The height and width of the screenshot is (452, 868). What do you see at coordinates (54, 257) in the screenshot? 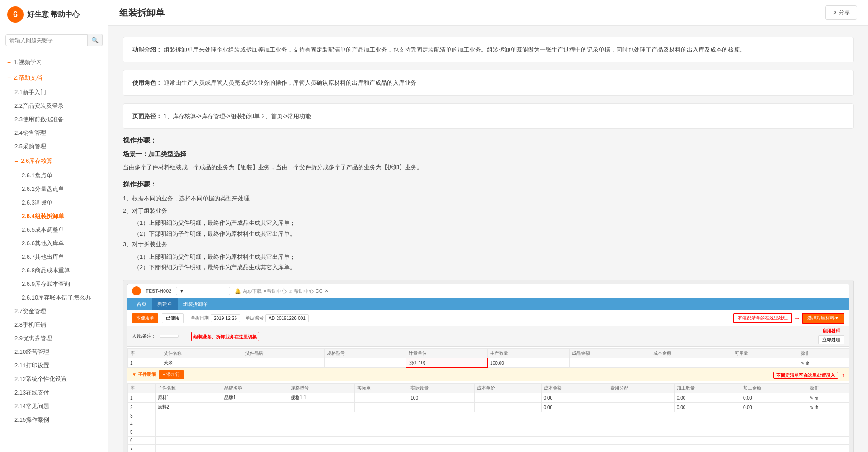
I see `sidebar-item-267: 2.6.7其他出库单` at bounding box center [54, 257].